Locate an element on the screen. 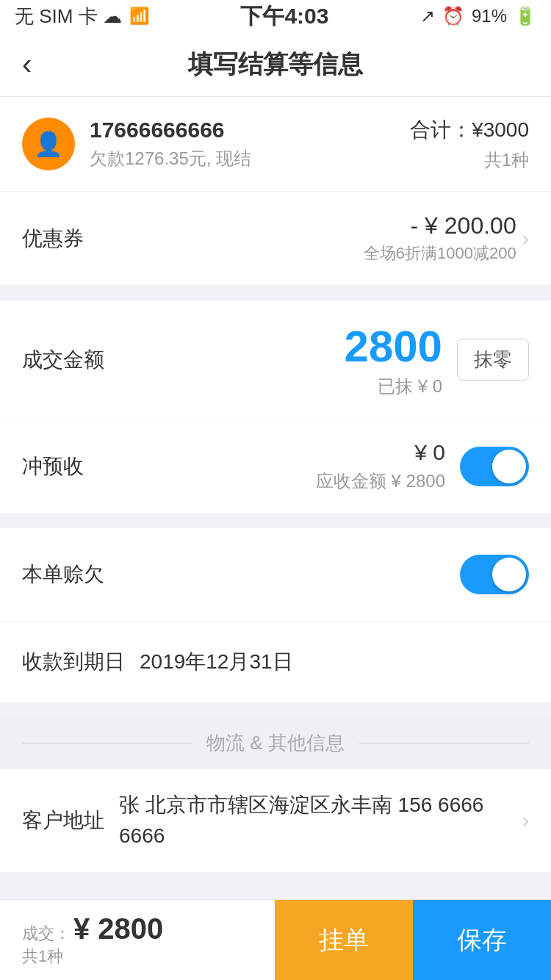 The width and height of the screenshot is (551, 980). no-sim-text: 无 SIM 卡 ☁ is located at coordinates (68, 16).